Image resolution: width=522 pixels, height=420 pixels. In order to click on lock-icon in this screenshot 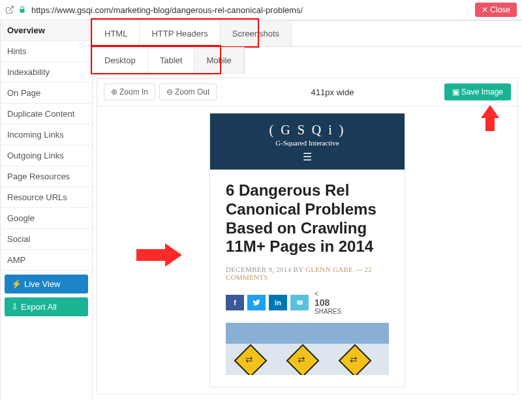, I will do `click(22, 10)`.